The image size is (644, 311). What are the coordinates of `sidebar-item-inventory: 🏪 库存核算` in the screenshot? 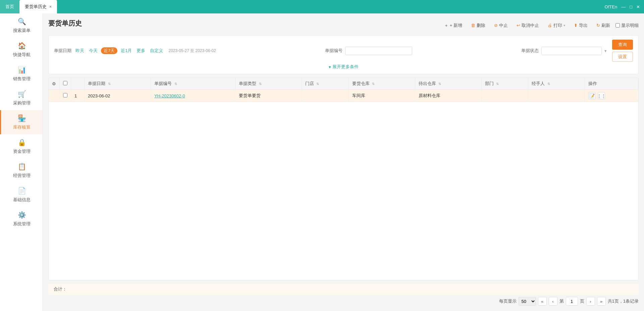 It's located at (21, 122).